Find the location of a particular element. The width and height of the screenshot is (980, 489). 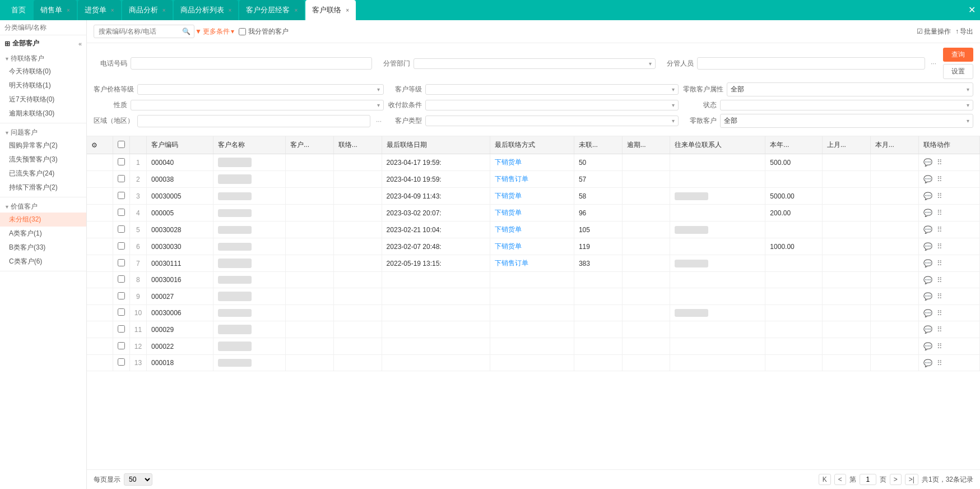

settings-icon: ⚙ is located at coordinates (94, 145).